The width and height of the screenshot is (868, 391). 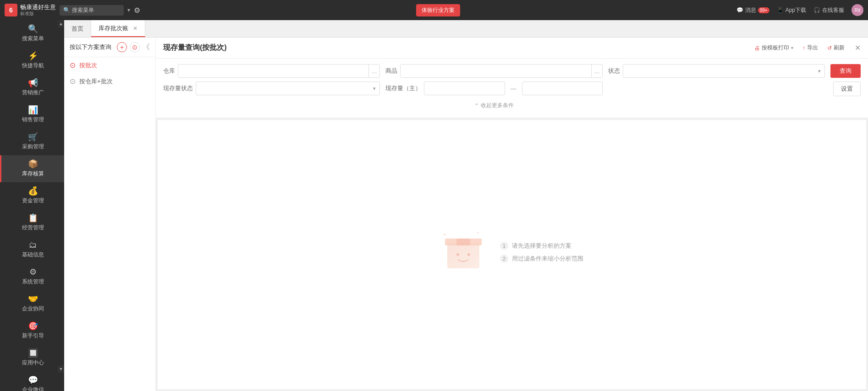 I want to click on product-filter: 商品 ..., so click(x=494, y=71).